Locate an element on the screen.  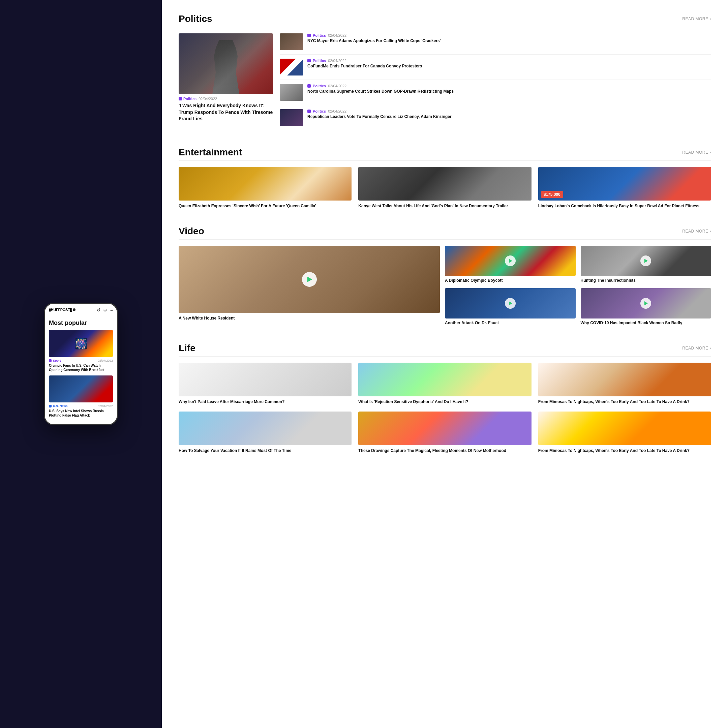
trump-silhouette is located at coordinates (226, 67).